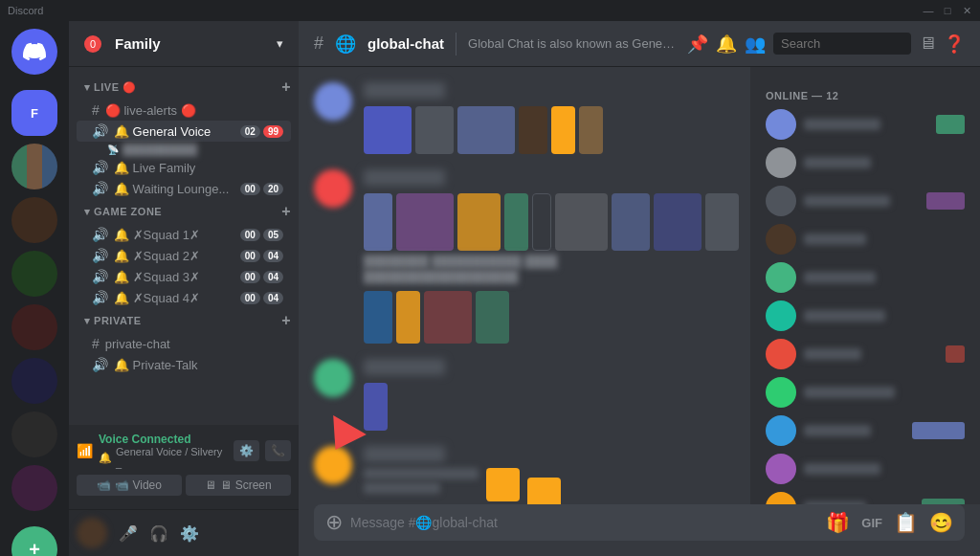 This screenshot has height=556, width=980. I want to click on voice-disconnect-btn: 📞, so click(278, 451).